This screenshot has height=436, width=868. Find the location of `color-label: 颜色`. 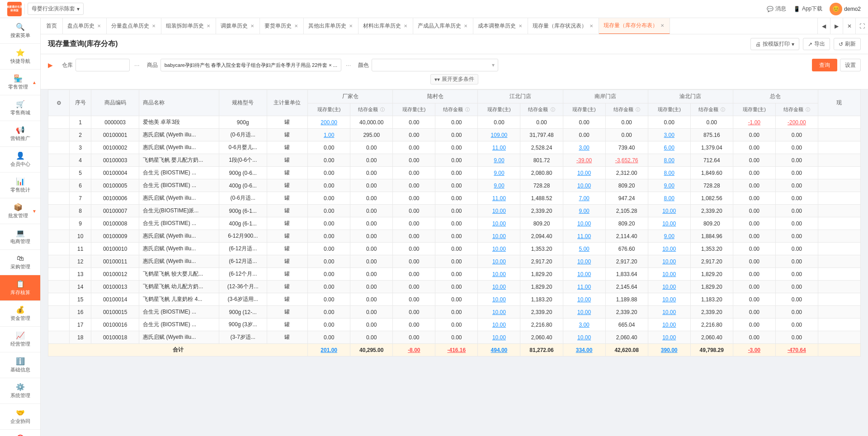

color-label: 颜色 is located at coordinates (363, 65).